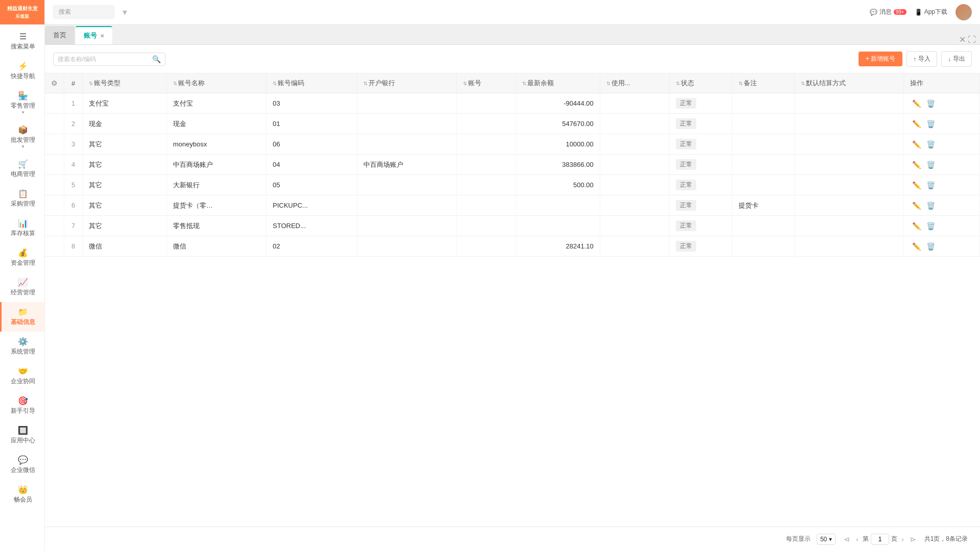  What do you see at coordinates (902, 539) in the screenshot?
I see `next-page-button: ›` at bounding box center [902, 539].